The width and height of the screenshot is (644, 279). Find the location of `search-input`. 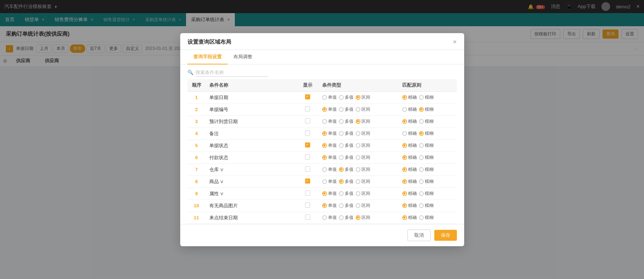

search-input is located at coordinates (232, 72).